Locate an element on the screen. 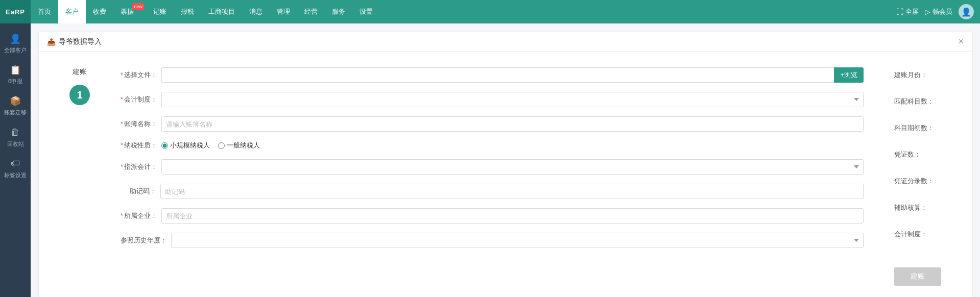 This screenshot has height=297, width=980. user-group-icon: 👤 is located at coordinates (15, 39).